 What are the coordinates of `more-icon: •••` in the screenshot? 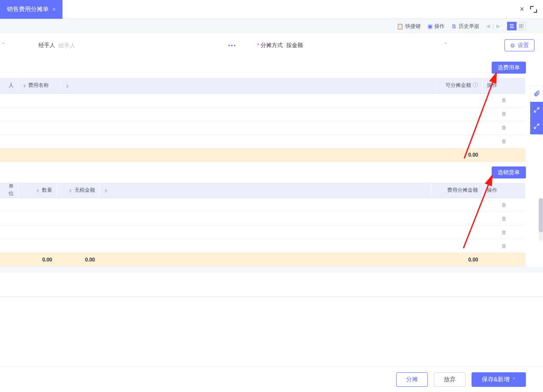 It's located at (232, 45).